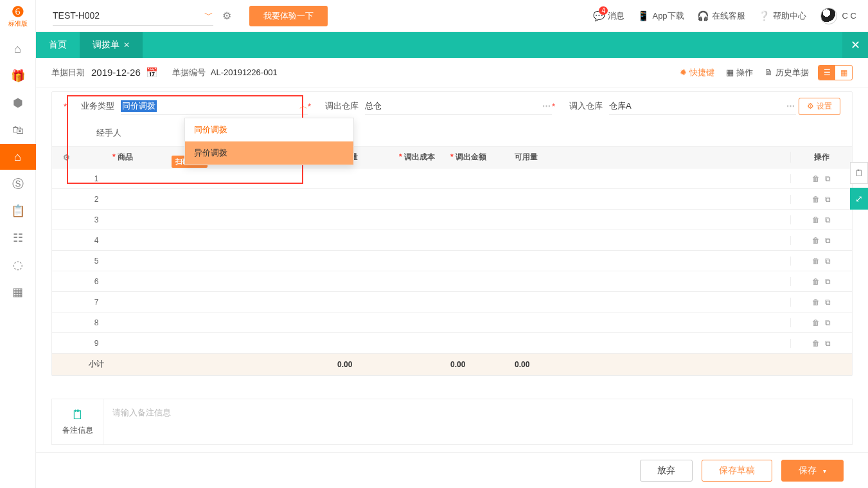 The image size is (868, 488). What do you see at coordinates (859, 199) in the screenshot?
I see `float-expand-icon: ⤢` at bounding box center [859, 199].